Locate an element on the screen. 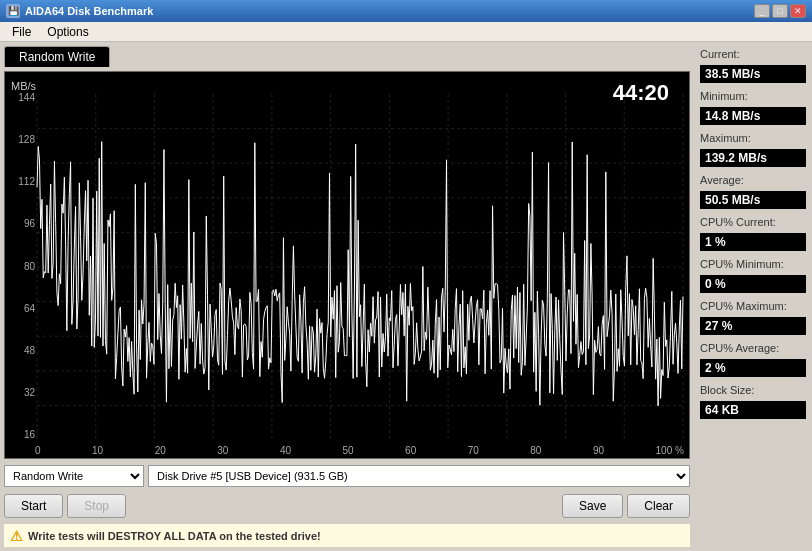 Image resolution: width=812 pixels, height=551 pixels. x-axis-labels: 0 10 20 30 40 50 60 70 80 90 100 % is located at coordinates (360, 450).